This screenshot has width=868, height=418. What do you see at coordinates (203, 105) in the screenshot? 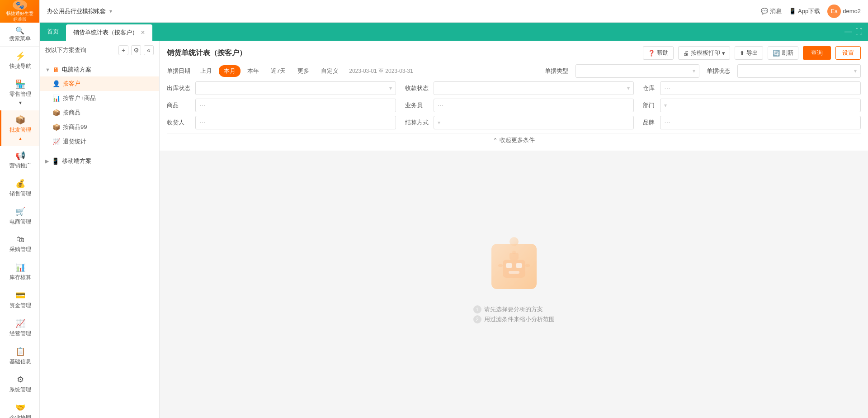
I see `product-ellipsis-icon: ···` at bounding box center [203, 105].